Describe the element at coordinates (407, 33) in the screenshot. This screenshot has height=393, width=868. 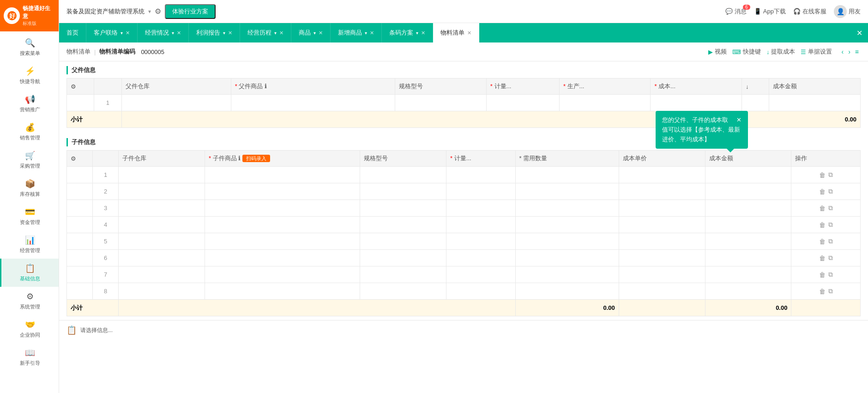
I see `tab-barcode: 条码方案 ▾ ✕` at that location.